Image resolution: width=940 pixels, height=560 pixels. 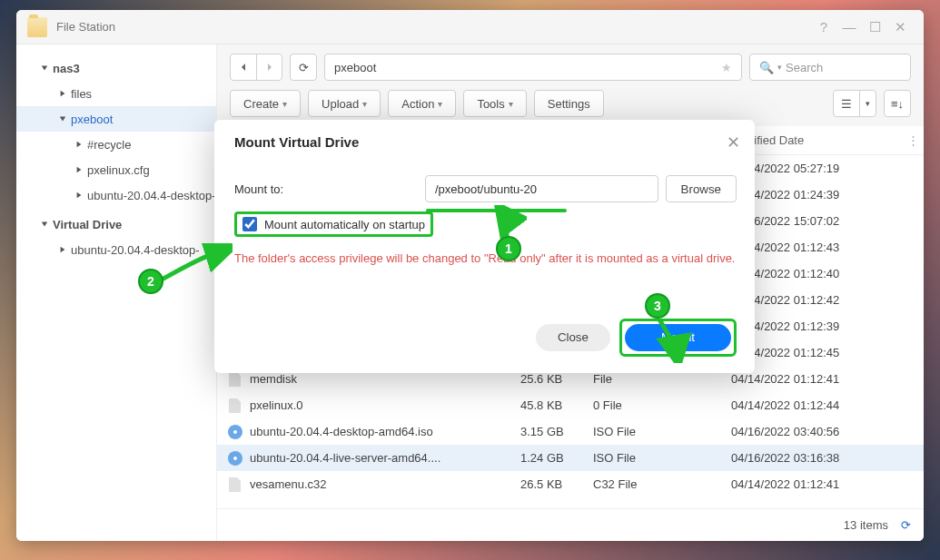 What do you see at coordinates (485, 189) in the screenshot?
I see `mount-to-row: Mount to: Browse` at bounding box center [485, 189].